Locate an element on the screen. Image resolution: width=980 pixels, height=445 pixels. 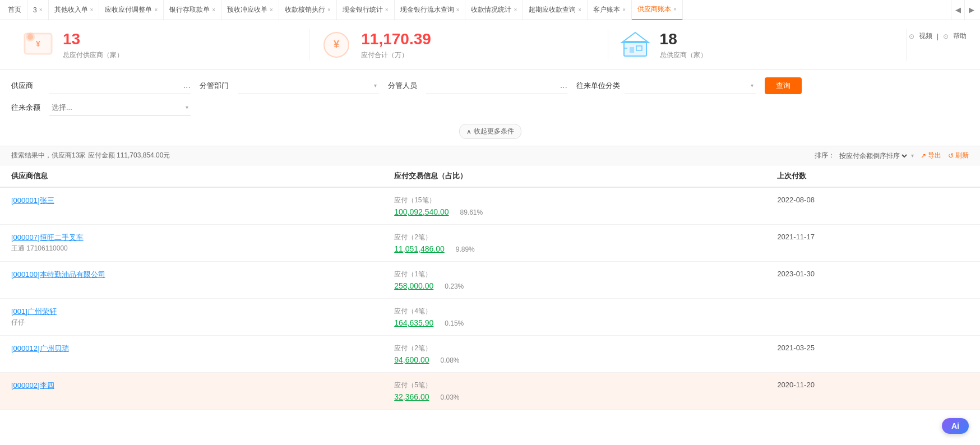
nav-tab-bank-label: 银行存取款单 is located at coordinates (189, 10).